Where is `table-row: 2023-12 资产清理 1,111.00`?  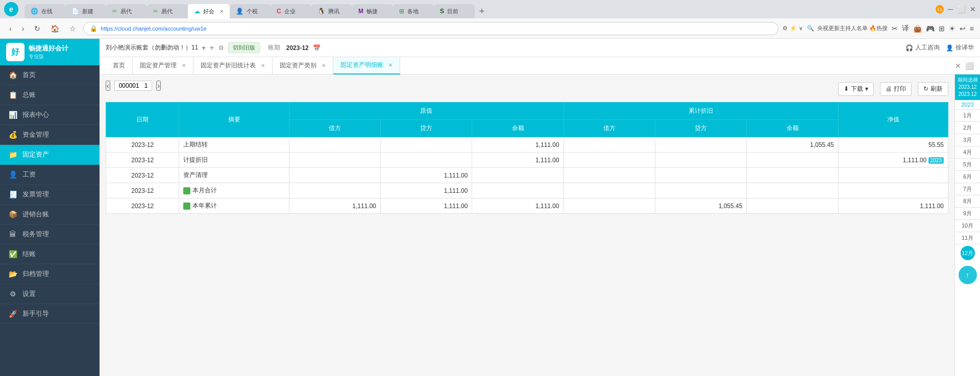 table-row: 2023-12 资产清理 1,111.00 is located at coordinates (527, 176).